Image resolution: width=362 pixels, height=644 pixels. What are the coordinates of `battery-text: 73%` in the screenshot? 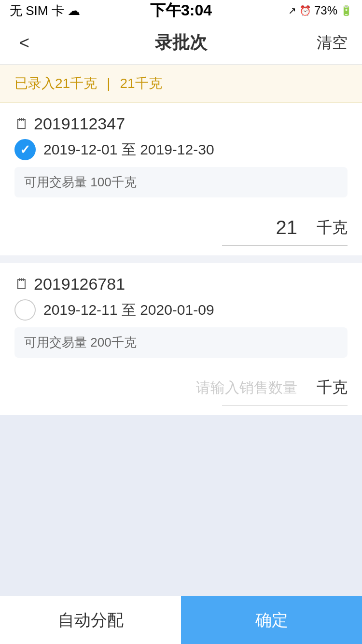 It's located at (326, 11).